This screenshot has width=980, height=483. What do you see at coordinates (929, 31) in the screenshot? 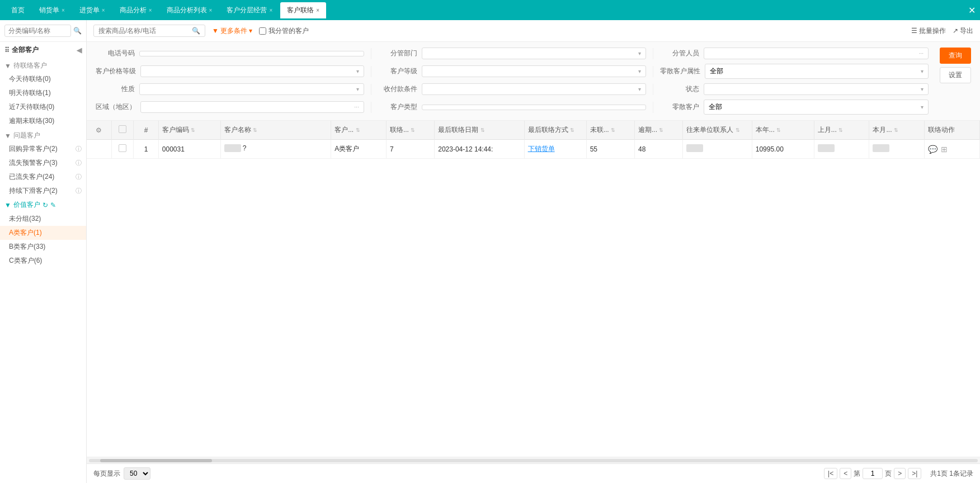
I see `batch-ops-button: ☰ 批量操作` at bounding box center [929, 31].